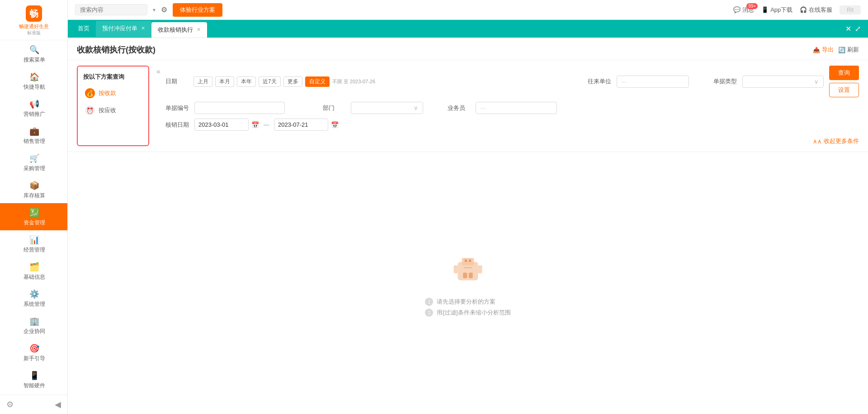 The height and width of the screenshot is (414, 868). What do you see at coordinates (124, 29) in the screenshot?
I see `tab-prepay: 预付冲应付单 ✕` at bounding box center [124, 29].